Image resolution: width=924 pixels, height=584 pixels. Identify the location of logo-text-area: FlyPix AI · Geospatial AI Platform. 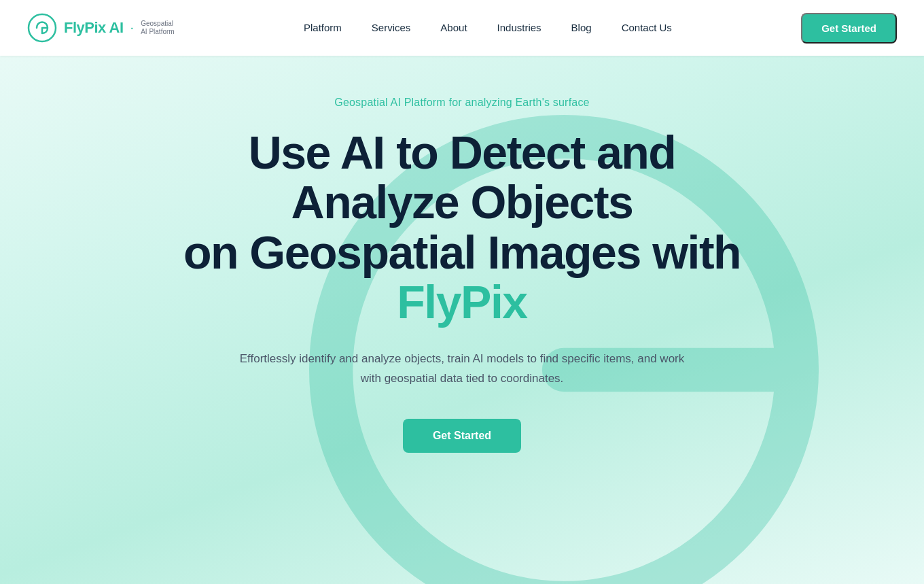
(120, 28).